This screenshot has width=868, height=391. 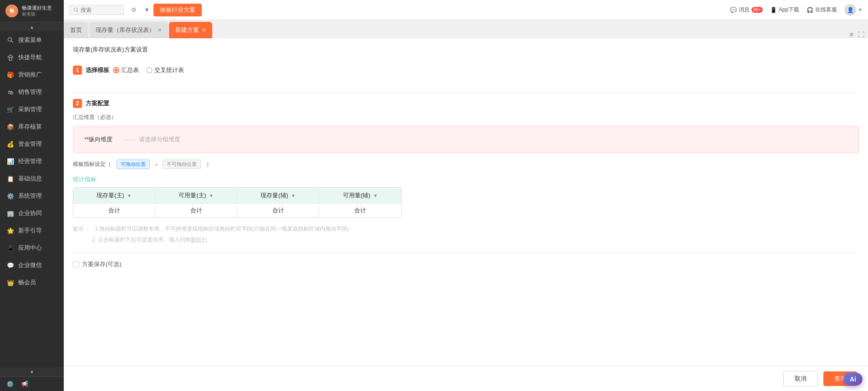 I want to click on radio-dot-cross, so click(x=149, y=70).